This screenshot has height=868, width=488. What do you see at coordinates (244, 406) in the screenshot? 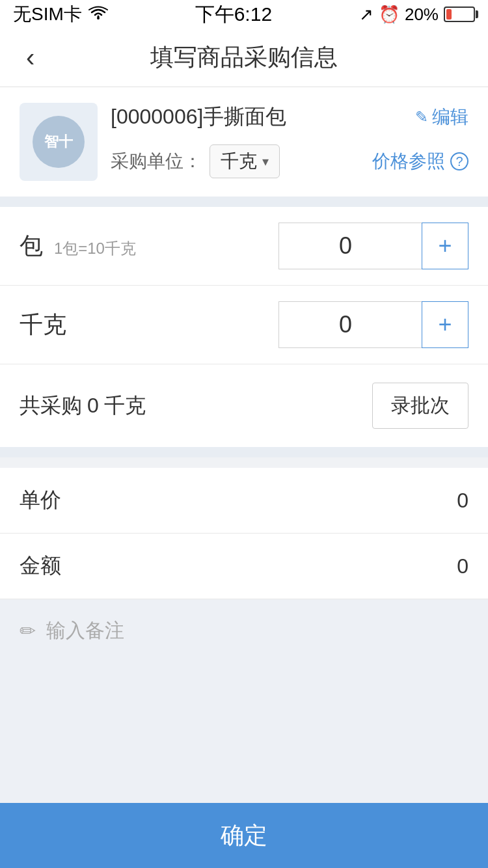
I see `total-section: 共采购 0 千克 录批次` at bounding box center [244, 406].